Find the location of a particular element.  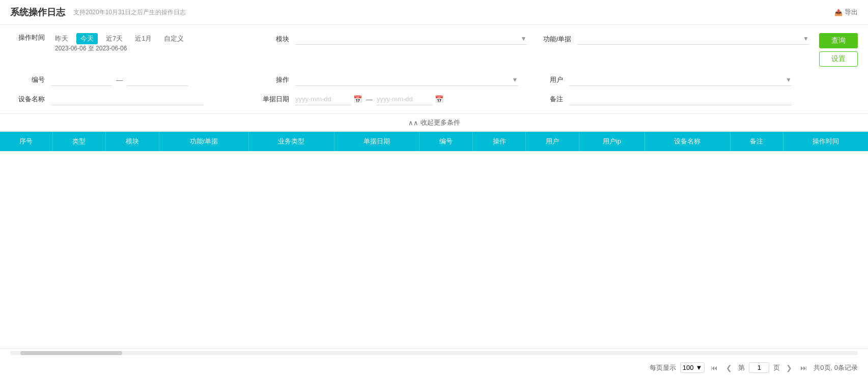

query-button: 查询 is located at coordinates (838, 41).